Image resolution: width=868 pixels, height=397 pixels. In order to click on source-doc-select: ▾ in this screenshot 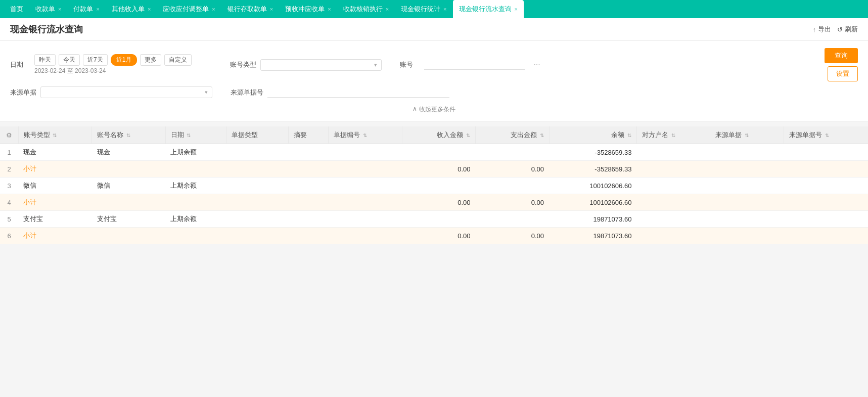, I will do `click(126, 92)`.